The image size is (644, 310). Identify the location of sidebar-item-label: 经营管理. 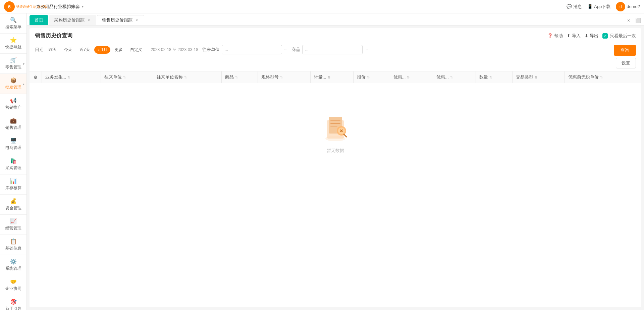
(13, 228).